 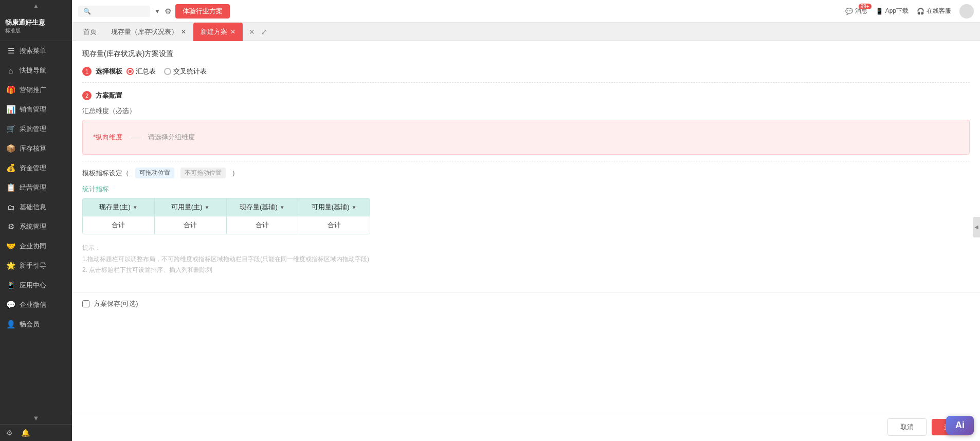 What do you see at coordinates (11, 129) in the screenshot?
I see `purchase-icon: 🛒` at bounding box center [11, 129].